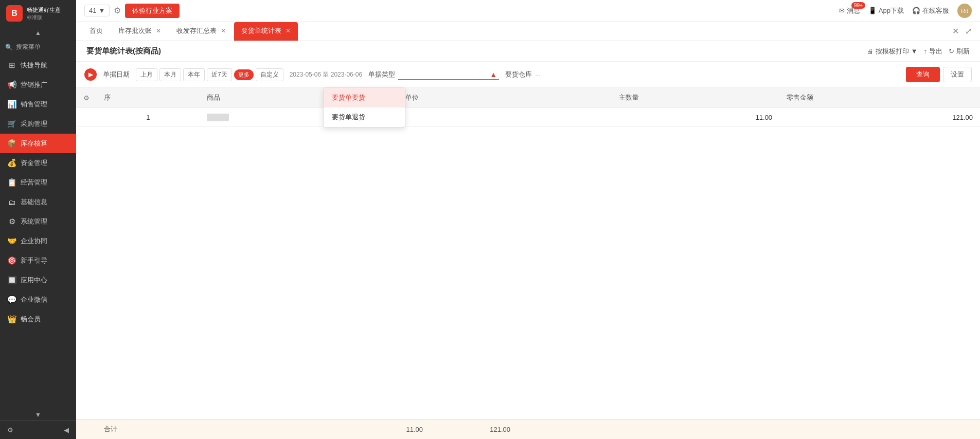  Describe the element at coordinates (916, 10) in the screenshot. I see `headset-icon: 🎧` at that location.